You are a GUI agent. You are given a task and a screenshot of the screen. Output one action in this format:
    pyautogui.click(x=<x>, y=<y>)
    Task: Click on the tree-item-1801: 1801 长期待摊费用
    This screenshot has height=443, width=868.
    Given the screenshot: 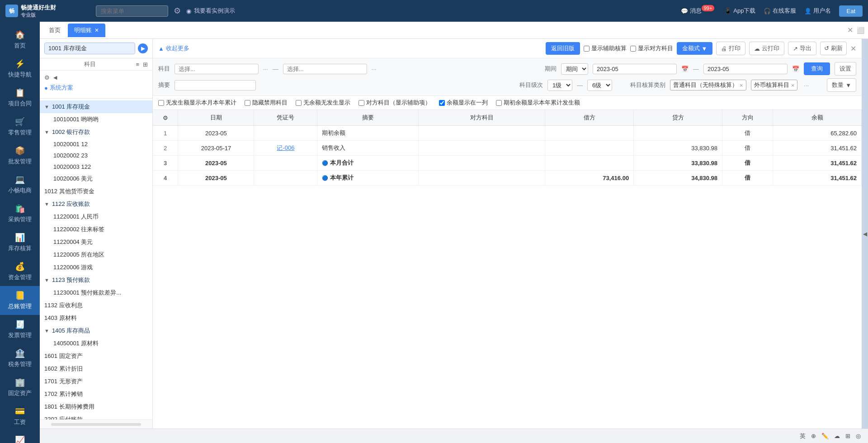 What is the action you would take?
    pyautogui.click(x=96, y=407)
    